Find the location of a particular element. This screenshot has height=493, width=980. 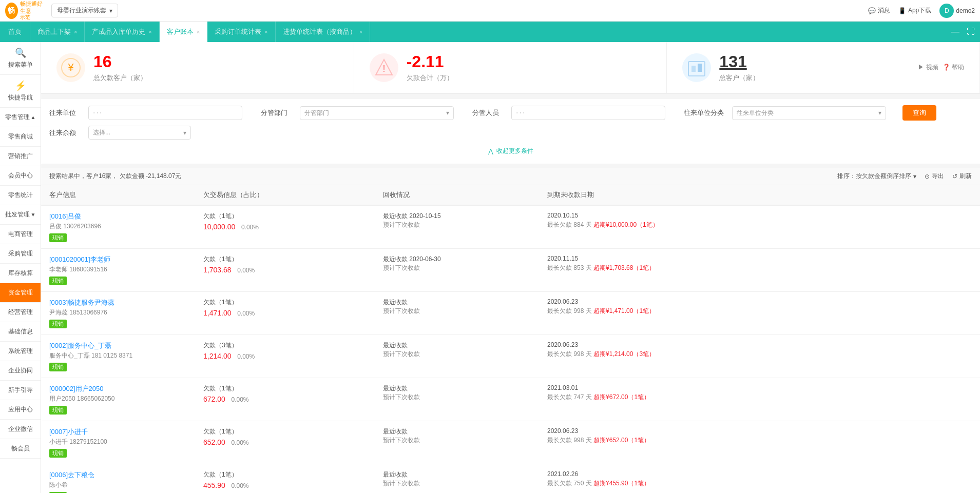

sidebar-item-search-menu: 🔍 搜索菜单 is located at coordinates (21, 58).